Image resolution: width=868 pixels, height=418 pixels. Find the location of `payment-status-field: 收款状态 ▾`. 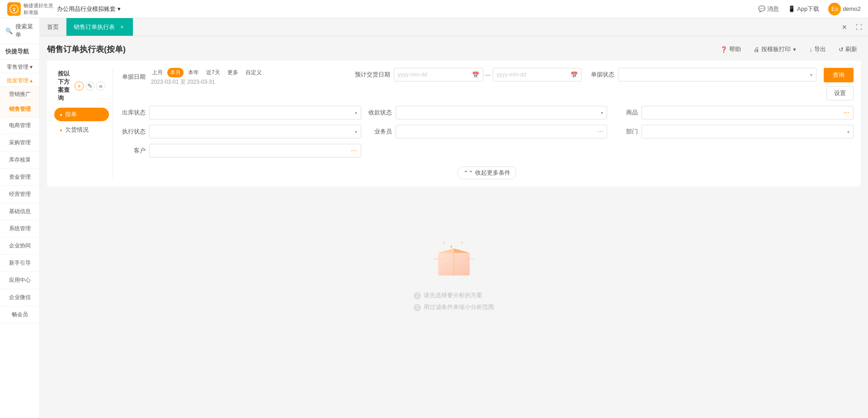

payment-status-field: 收款状态 ▾ is located at coordinates (487, 113).